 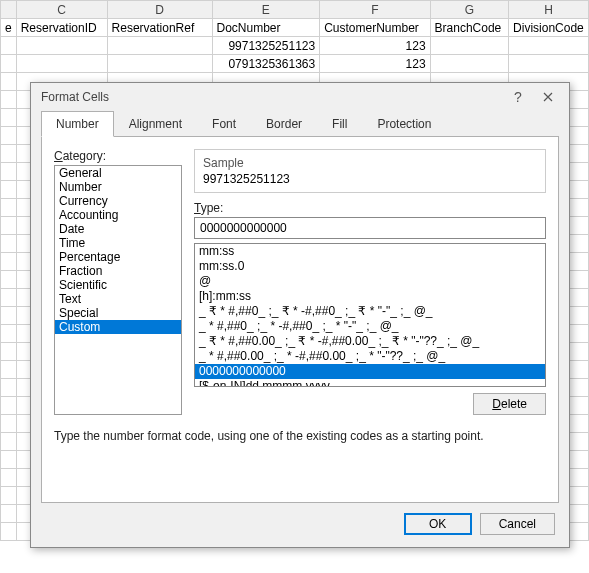 I want to click on format-code-item: mm:ss, so click(x=370, y=252).